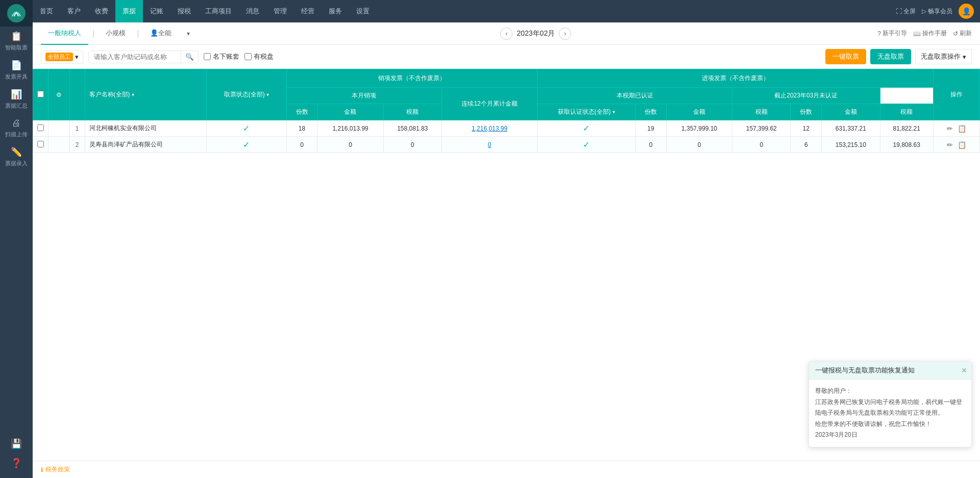  What do you see at coordinates (59, 95) in the screenshot?
I see `settings-icon: ⚙` at bounding box center [59, 95].